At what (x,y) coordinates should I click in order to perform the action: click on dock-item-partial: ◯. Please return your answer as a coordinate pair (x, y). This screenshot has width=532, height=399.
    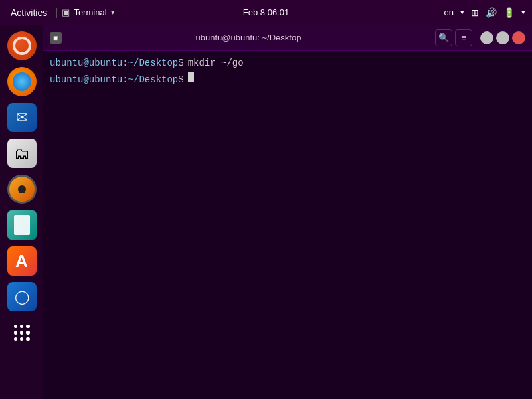
    Looking at the image, I should click on (22, 297).